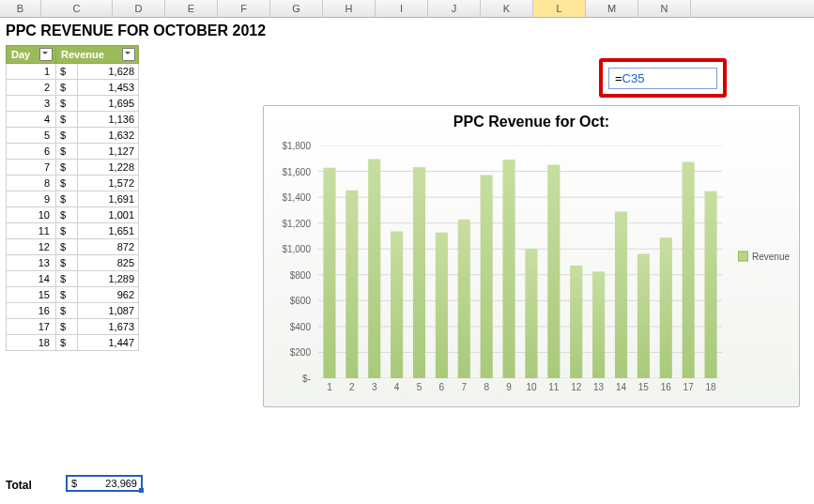 The width and height of the screenshot is (814, 504). I want to click on table-row: 5$1,632, so click(73, 135).